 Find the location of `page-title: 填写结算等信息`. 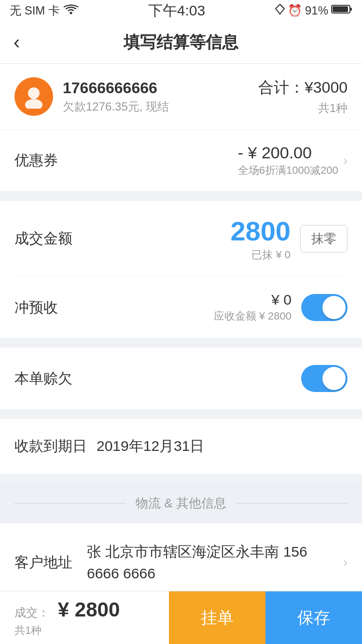

page-title: 填写结算等信息 is located at coordinates (181, 42).